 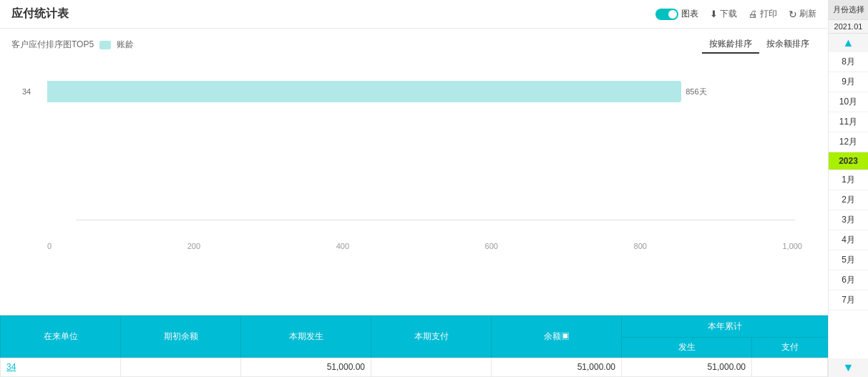 I want to click on sort-by-balance-button: 按余额排序, so click(x=788, y=44).